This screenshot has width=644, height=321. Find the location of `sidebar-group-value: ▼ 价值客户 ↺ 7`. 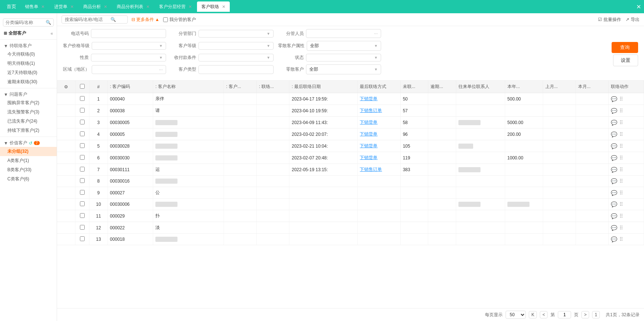

sidebar-group-value: ▼ 价值客户 ↺ 7 is located at coordinates (28, 143).